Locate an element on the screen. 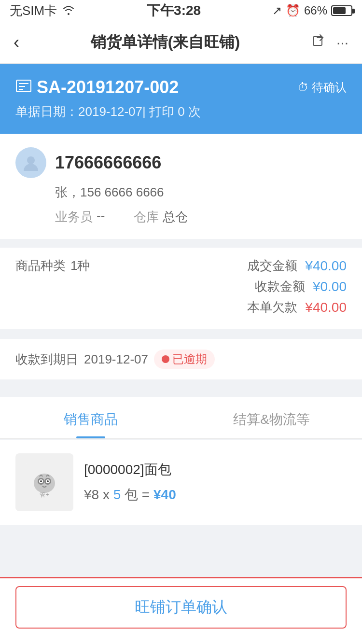 The height and width of the screenshot is (644, 362). battery-label: 66% is located at coordinates (316, 11).